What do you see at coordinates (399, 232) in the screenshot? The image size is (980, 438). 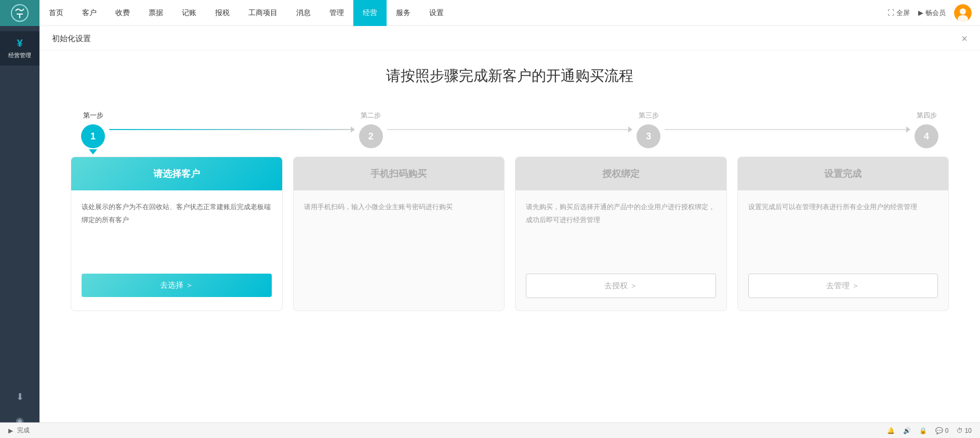 I see `card-2-body: 请用手机扫码，输入小微企业主账号密码进行购买` at bounding box center [399, 232].